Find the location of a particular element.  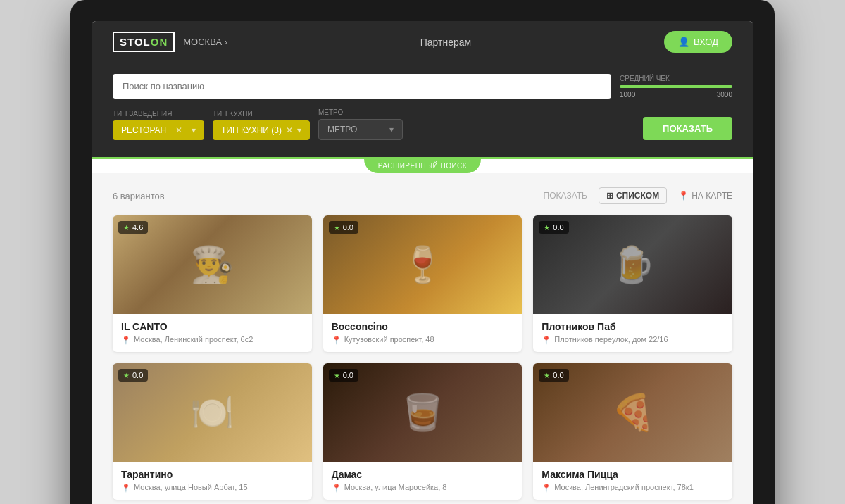

filter-type-group: ТИП ЗАВЕДЕНИЯ РЕСТОРАН ✕ ▾ is located at coordinates (158, 125).